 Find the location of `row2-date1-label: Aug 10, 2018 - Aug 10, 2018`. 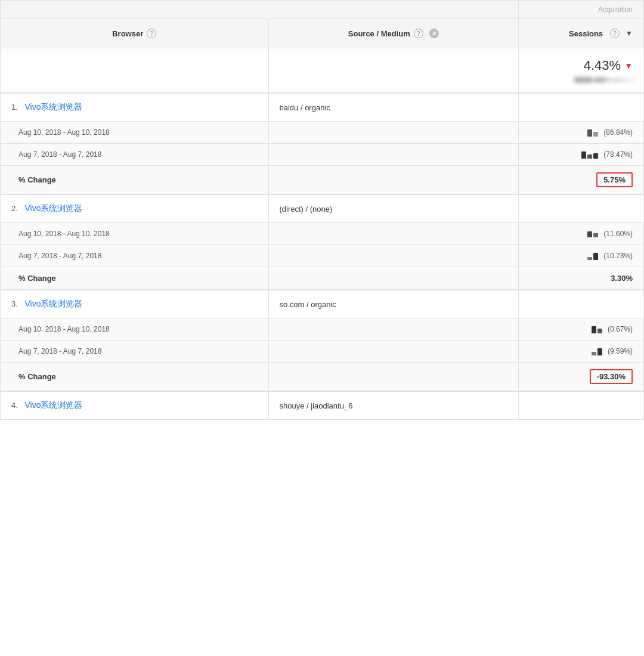

row2-date1-label: Aug 10, 2018 - Aug 10, 2018 is located at coordinates (135, 234).